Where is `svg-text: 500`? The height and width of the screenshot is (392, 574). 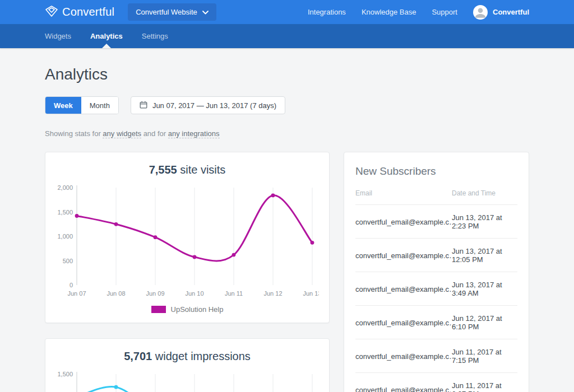 svg-text: 500 is located at coordinates (68, 261).